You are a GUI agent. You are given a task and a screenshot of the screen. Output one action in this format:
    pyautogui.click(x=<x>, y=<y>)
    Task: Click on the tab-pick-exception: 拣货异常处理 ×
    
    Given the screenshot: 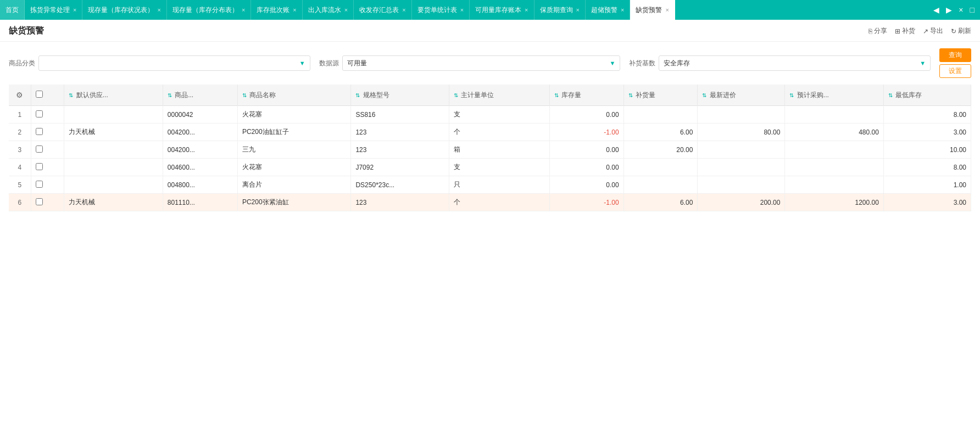 What is the action you would take?
    pyautogui.click(x=54, y=10)
    